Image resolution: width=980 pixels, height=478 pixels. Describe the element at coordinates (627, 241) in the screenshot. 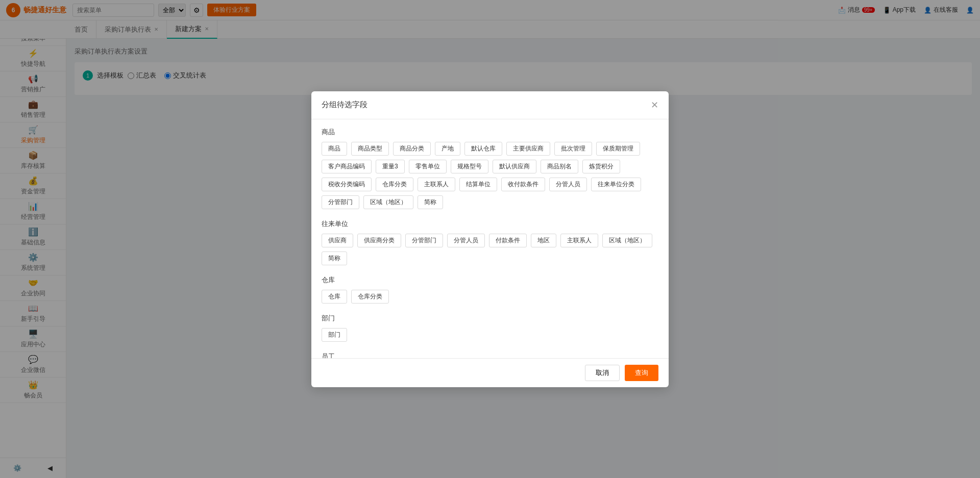

I see `field-tag-region-area2: 区域（地区）` at that location.